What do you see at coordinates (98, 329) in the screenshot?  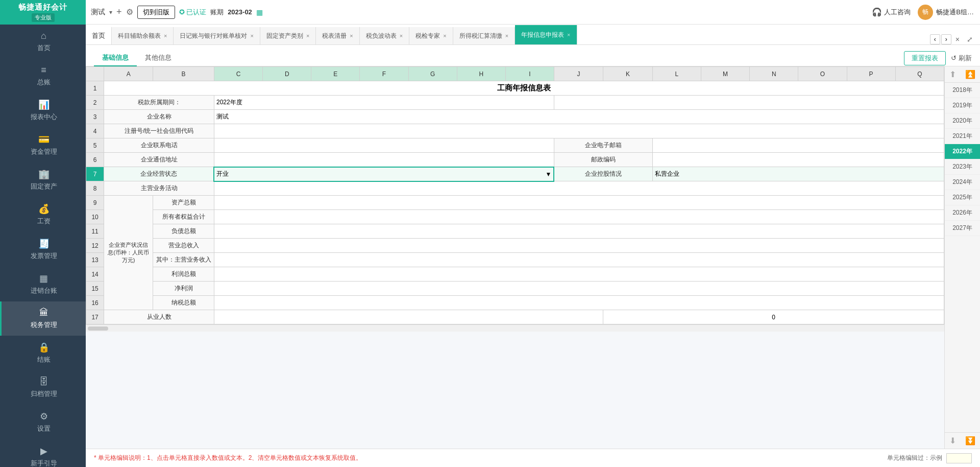 I see `h-scrollbar-thumb` at bounding box center [98, 329].